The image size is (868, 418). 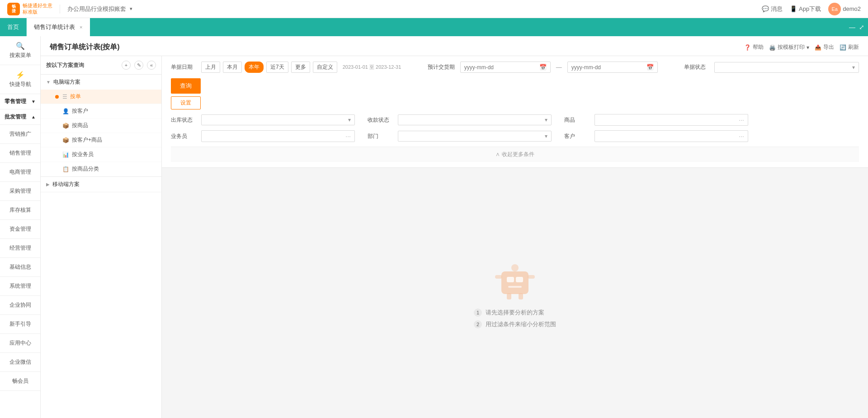 I want to click on dept-select: ▾, so click(x=475, y=136).